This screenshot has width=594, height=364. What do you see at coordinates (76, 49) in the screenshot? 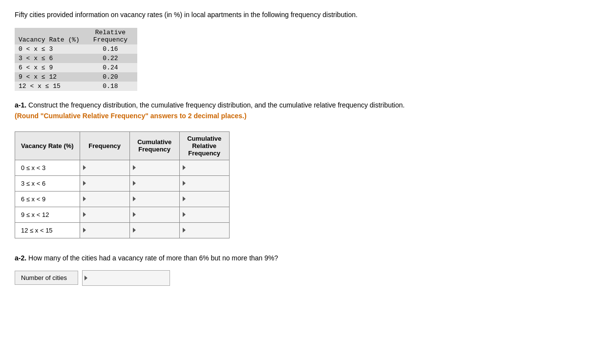
I see `given-table-row: 0 < x ≤ 3 0.16` at bounding box center [76, 49].